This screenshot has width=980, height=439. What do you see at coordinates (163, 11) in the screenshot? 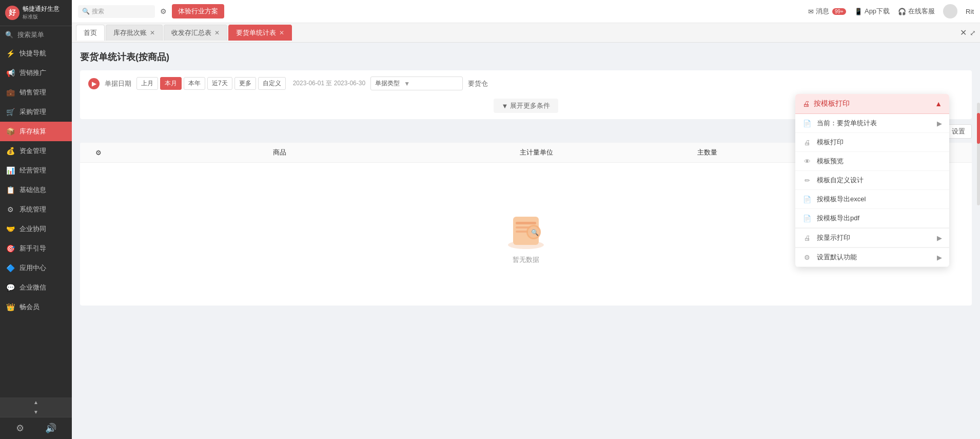
I see `topbar-gear-icon: ⚙` at bounding box center [163, 11].